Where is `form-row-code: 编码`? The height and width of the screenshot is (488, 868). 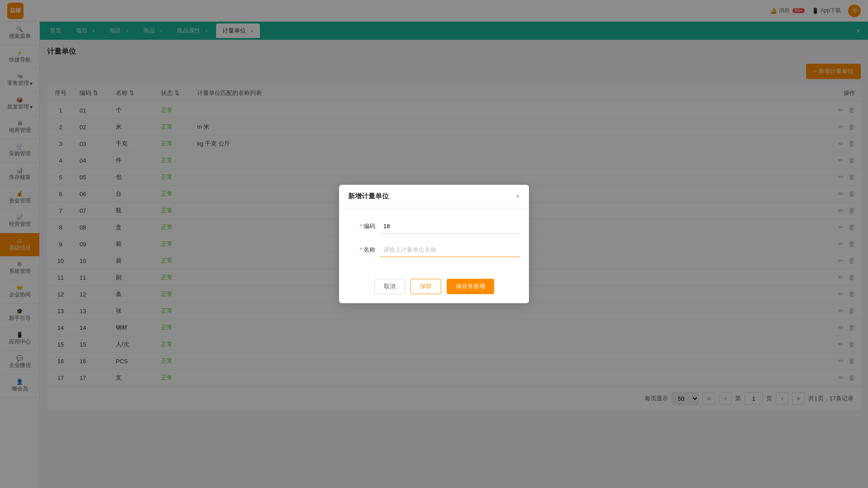 form-row-code: 编码 is located at coordinates (434, 226).